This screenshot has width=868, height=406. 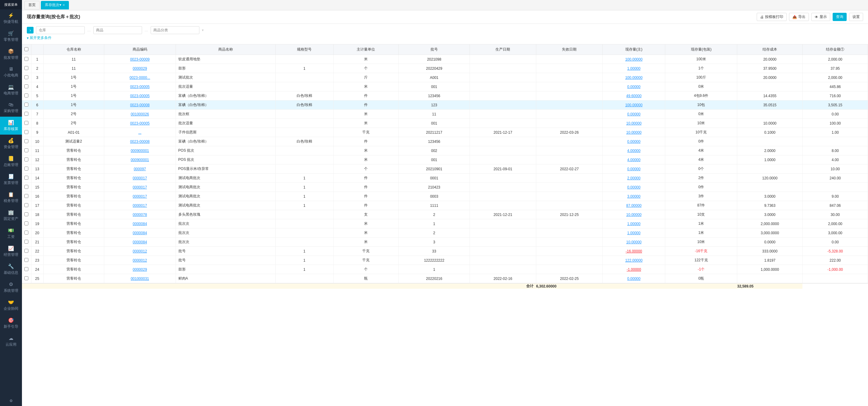 I want to click on goods-input, so click(x=118, y=30).